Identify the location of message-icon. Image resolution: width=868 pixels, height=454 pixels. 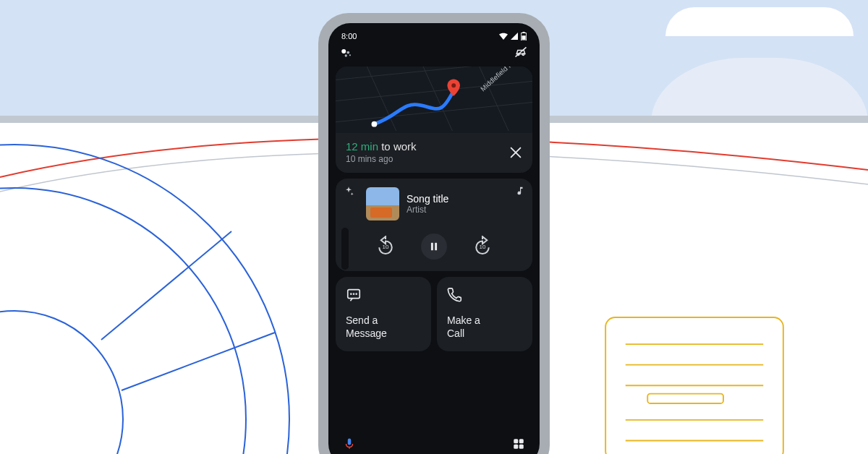
(354, 295).